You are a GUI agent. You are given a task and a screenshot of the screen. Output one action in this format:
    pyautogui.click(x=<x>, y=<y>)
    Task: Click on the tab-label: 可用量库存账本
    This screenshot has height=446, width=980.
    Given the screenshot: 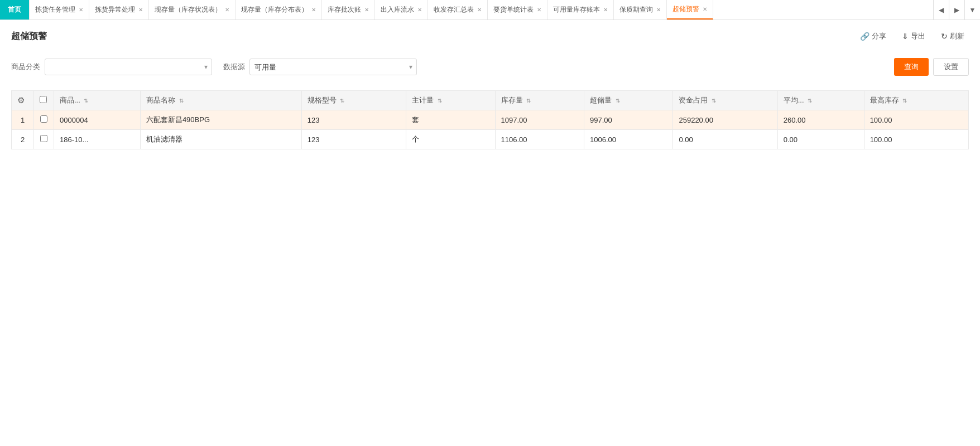 What is the action you would take?
    pyautogui.click(x=577, y=10)
    